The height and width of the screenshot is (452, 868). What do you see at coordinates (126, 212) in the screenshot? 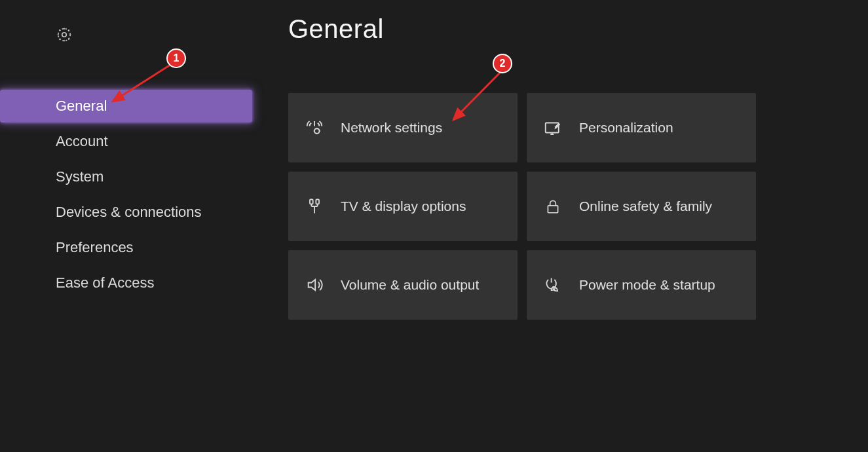
I see `sidebar-item-devices: Devices & connections` at bounding box center [126, 212].